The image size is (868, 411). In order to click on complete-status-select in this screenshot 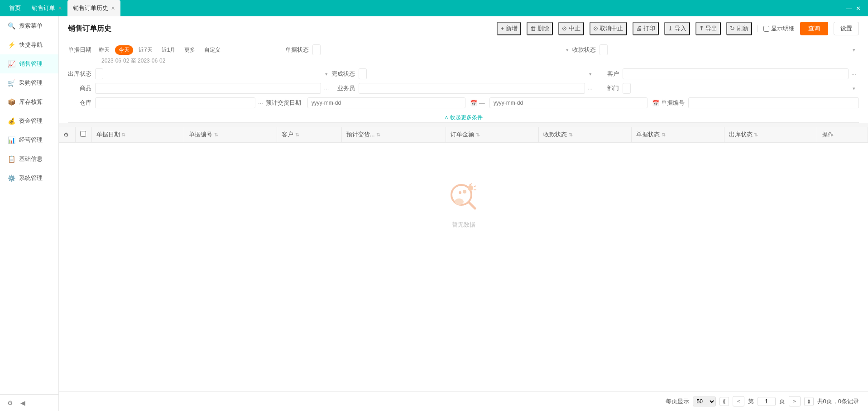, I will do `click(363, 74)`.